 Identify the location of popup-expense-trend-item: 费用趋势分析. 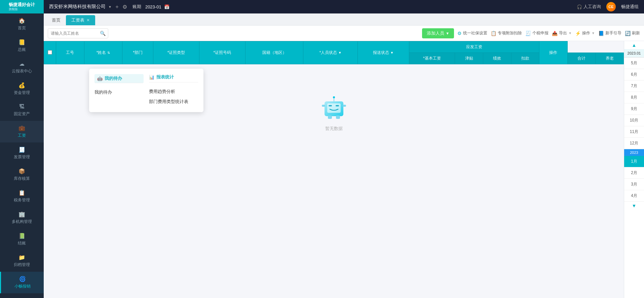
(174, 92).